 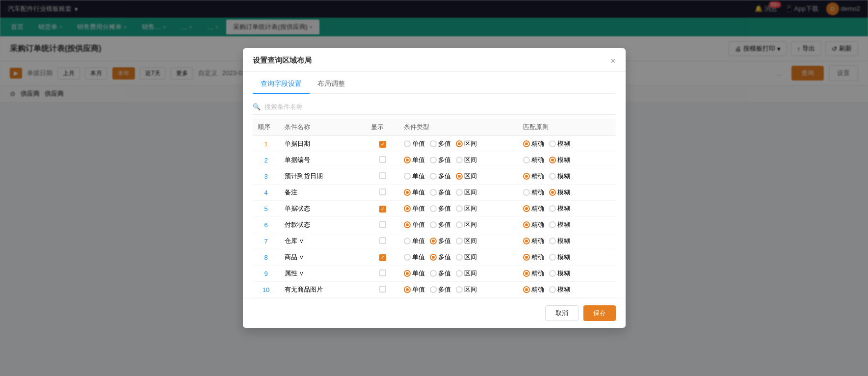 I want to click on dialog-header: 设置查询区域布局 ×, so click(x=434, y=60).